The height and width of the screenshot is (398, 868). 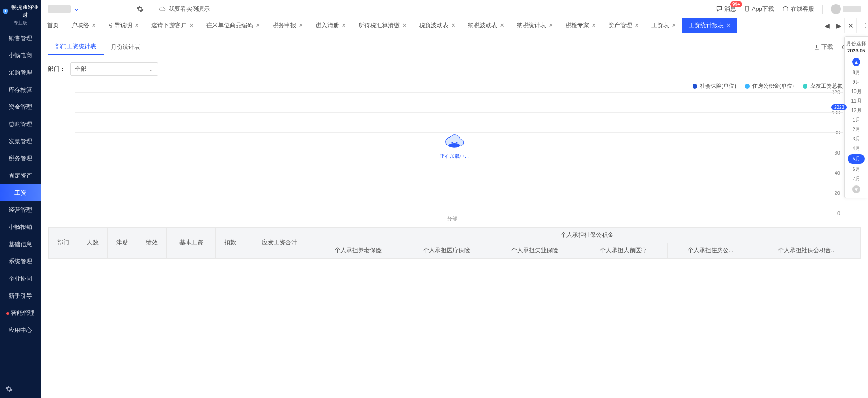 I want to click on tab: 首页, so click(x=53, y=25).